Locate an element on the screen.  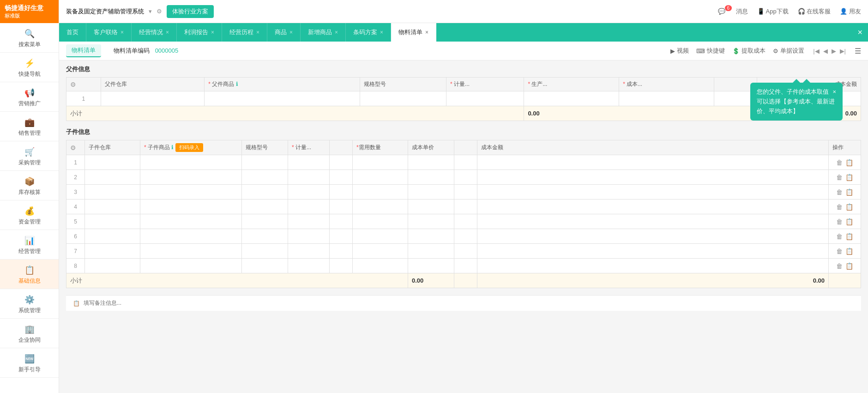
sidebar-item-search: 🔍 搜索菜单 is located at coordinates (30, 38).